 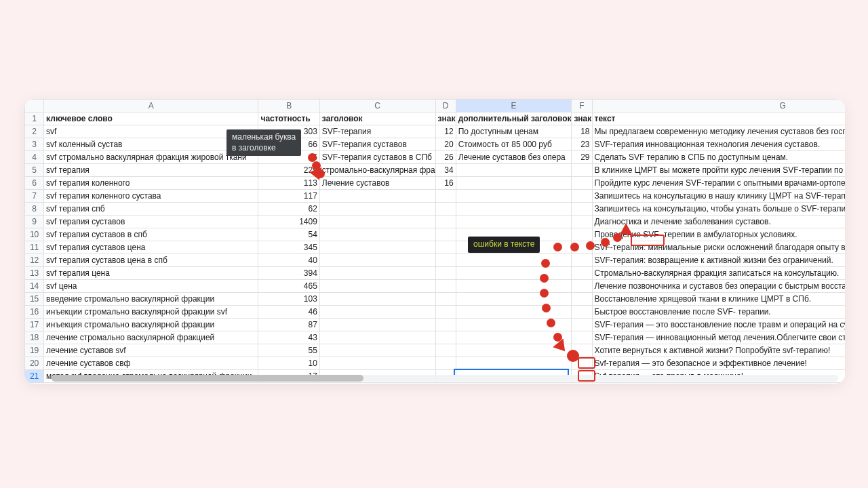 I want to click on cell: В клинике ЦМРТ вы можете пройти курс леч…, so click(x=719, y=171).